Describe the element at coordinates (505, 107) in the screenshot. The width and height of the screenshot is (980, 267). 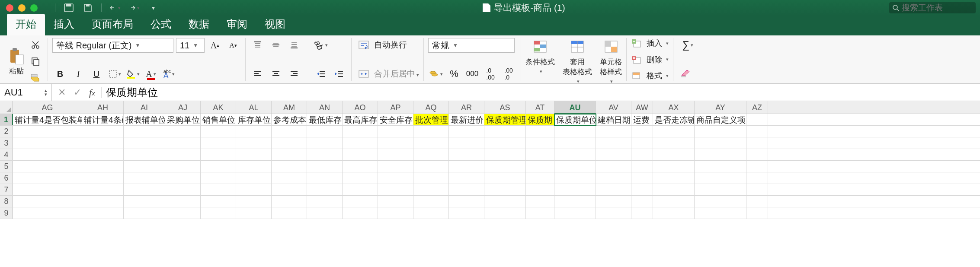
I see `col-header-AS: AS` at that location.